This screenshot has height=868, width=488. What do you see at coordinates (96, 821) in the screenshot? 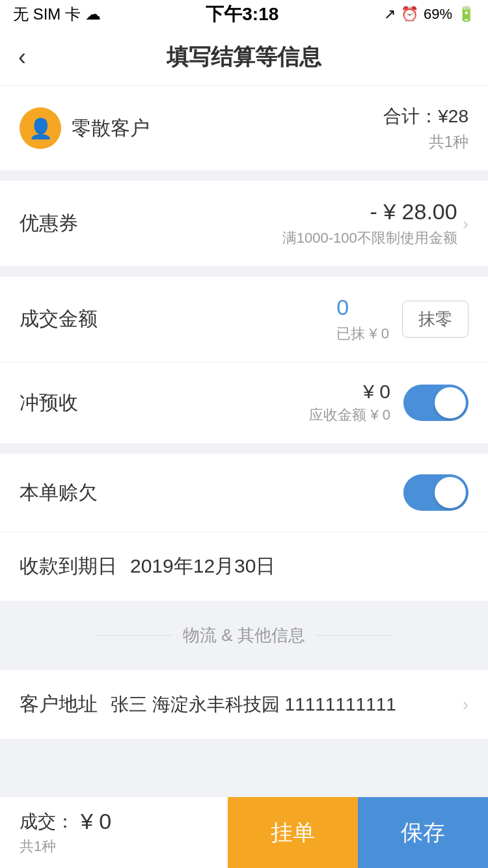
I see `deal-amount: ¥ 0` at bounding box center [96, 821].